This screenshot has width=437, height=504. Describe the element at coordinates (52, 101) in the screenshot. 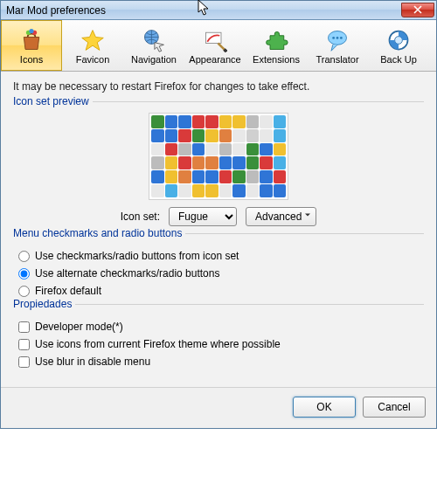

I see `group-title: Icon set preview` at that location.